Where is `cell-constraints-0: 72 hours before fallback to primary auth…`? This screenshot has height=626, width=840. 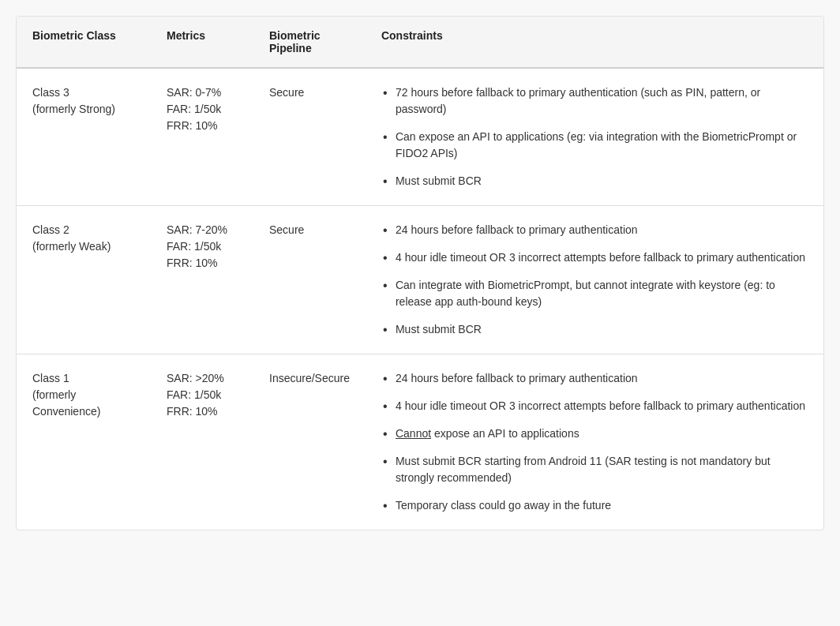
cell-constraints-0: 72 hours before fallback to primary auth… is located at coordinates (594, 137).